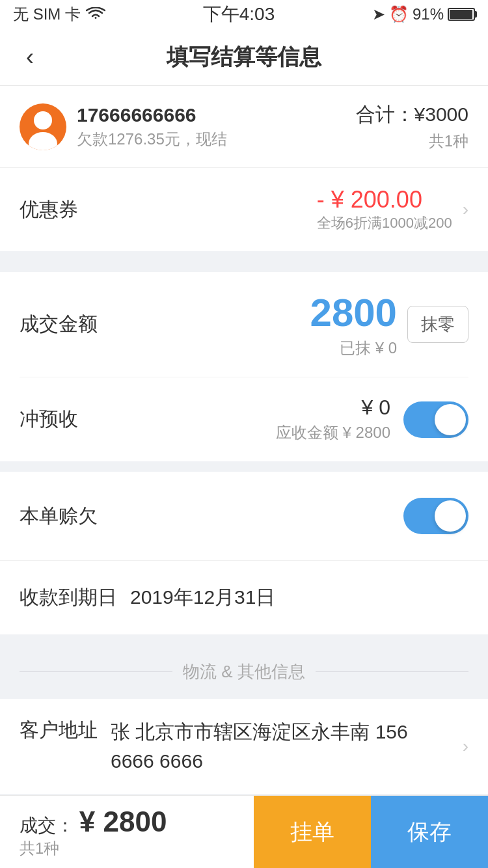 This screenshot has width=488, height=868. Describe the element at coordinates (127, 832) in the screenshot. I see `bottom-summary: 成交： ¥ 2800 共1种` at that location.